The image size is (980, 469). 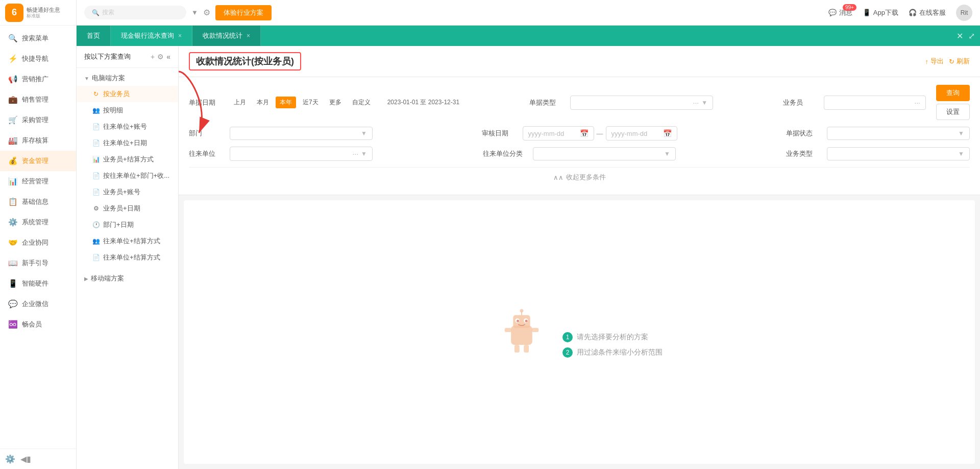 I want to click on sidebar-nav: 🔍 搜索菜单 ⚡ 快捷导航 📢 营销推广 💼 销售管理 🛒 采购管理 🏭, so click(x=38, y=237).